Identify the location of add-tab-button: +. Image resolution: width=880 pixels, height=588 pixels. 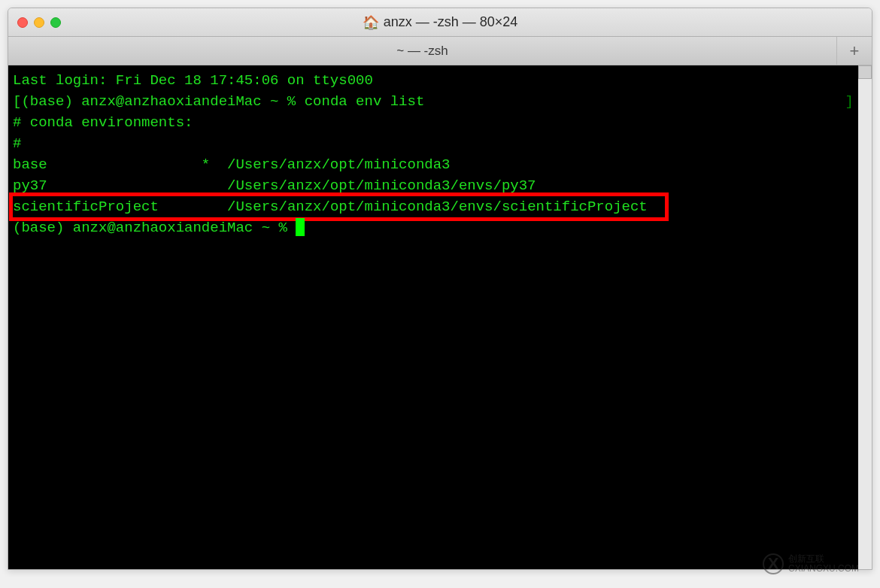
(854, 51).